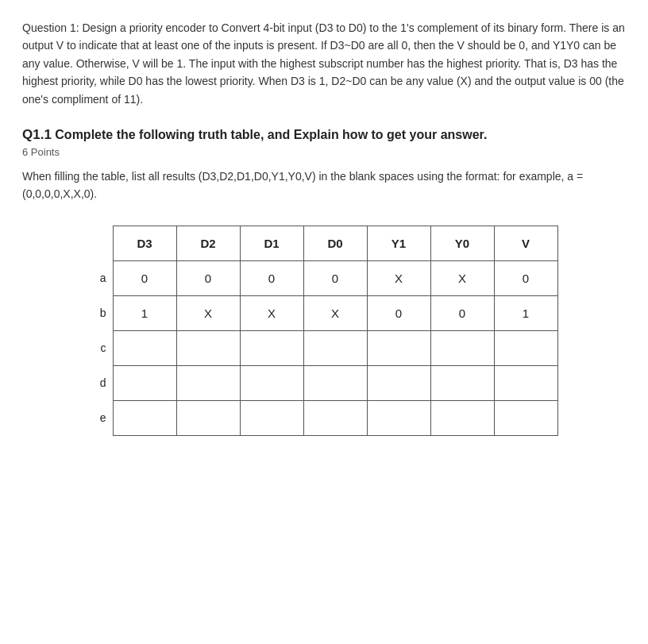  What do you see at coordinates (399, 313) in the screenshot?
I see `table-cell-b-4: 0` at bounding box center [399, 313].